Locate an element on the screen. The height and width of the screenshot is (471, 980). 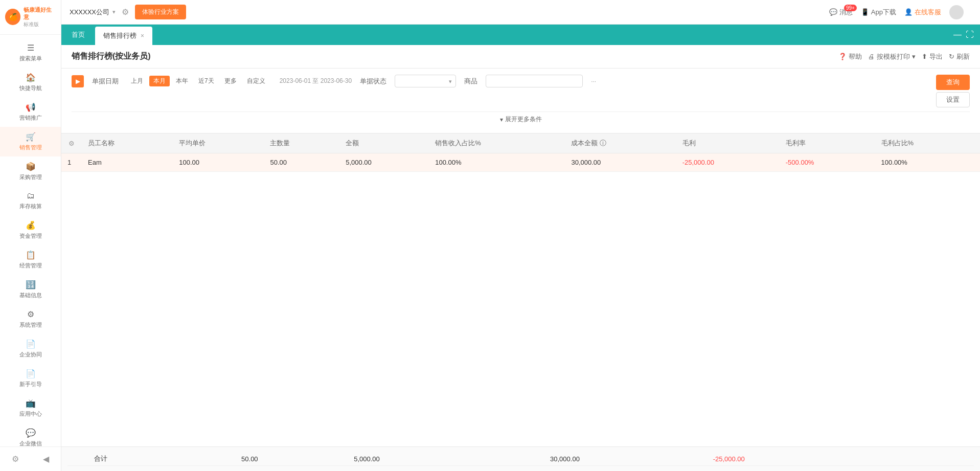
date-tab-more: 更多 is located at coordinates (231, 81).